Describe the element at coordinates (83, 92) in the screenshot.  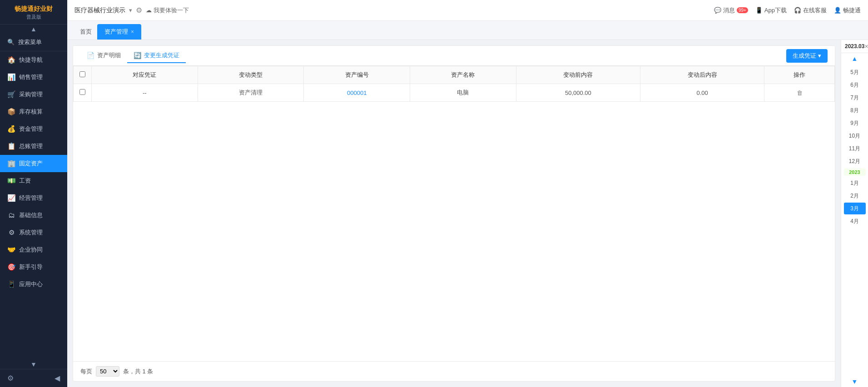
I see `row-checkbox` at that location.